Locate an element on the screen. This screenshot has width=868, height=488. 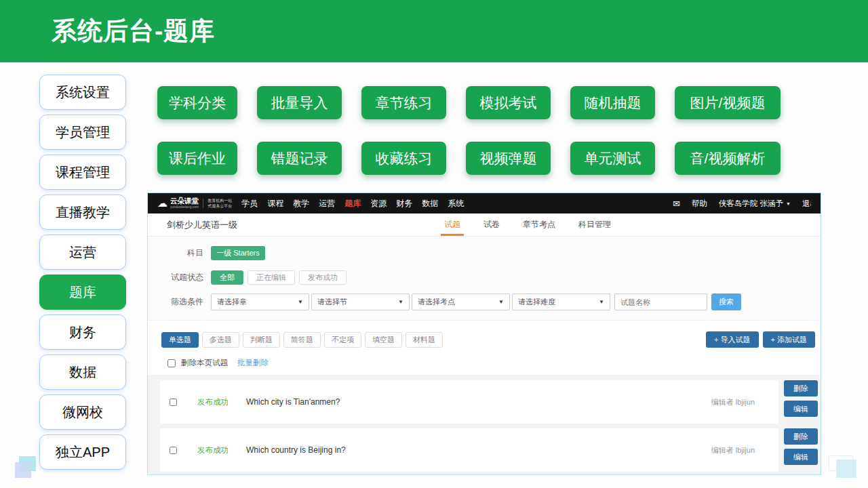
status-filter-editing: 正在编辑 is located at coordinates (271, 278).